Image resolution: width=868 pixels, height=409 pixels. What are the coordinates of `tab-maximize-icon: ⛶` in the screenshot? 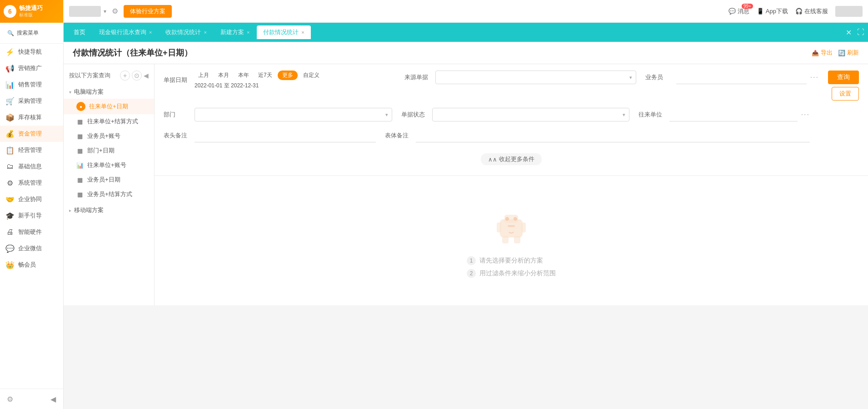 It's located at (861, 32).